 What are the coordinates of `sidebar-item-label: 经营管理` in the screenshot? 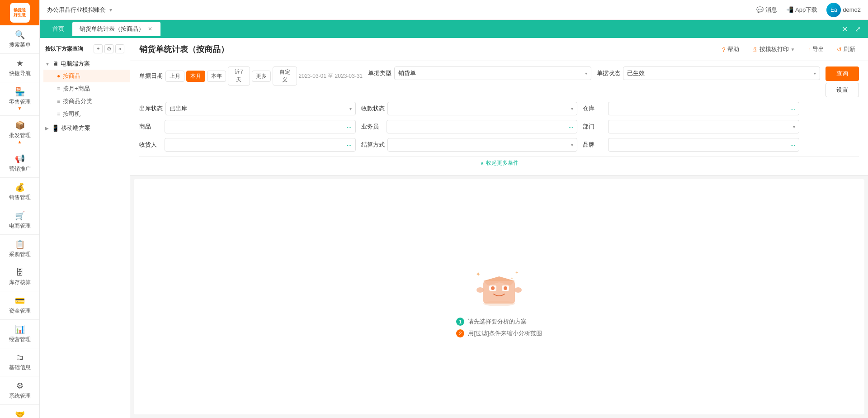 It's located at (20, 339).